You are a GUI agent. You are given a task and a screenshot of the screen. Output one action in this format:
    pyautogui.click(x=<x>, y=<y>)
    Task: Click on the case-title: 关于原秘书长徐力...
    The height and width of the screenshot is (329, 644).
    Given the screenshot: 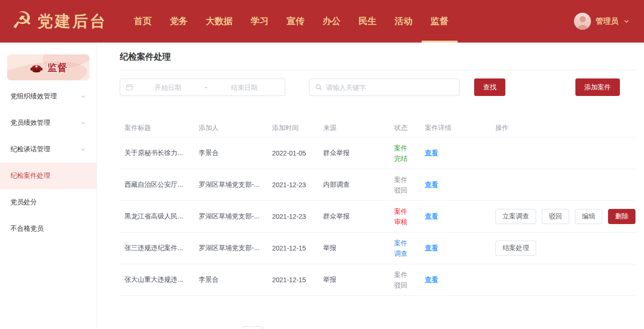 What is the action you would take?
    pyautogui.click(x=162, y=153)
    